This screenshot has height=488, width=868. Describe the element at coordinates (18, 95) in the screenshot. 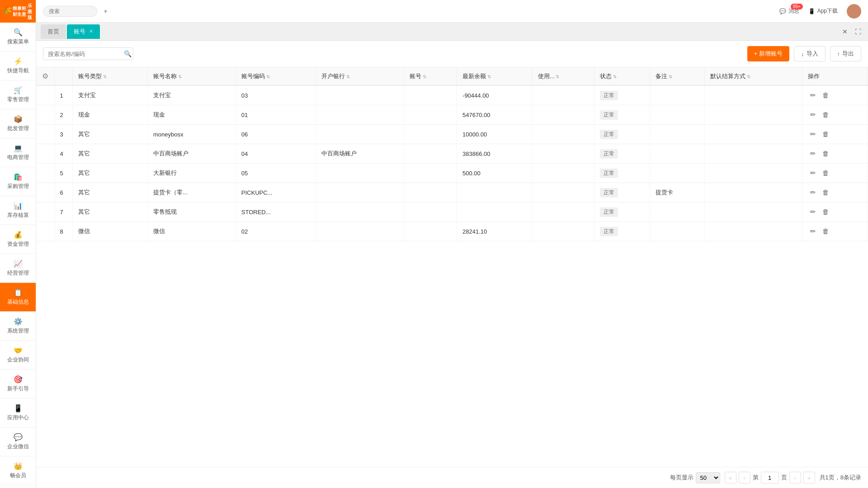

I see `sidebar-item-retail-mgmt: 🛒零售管理` at that location.